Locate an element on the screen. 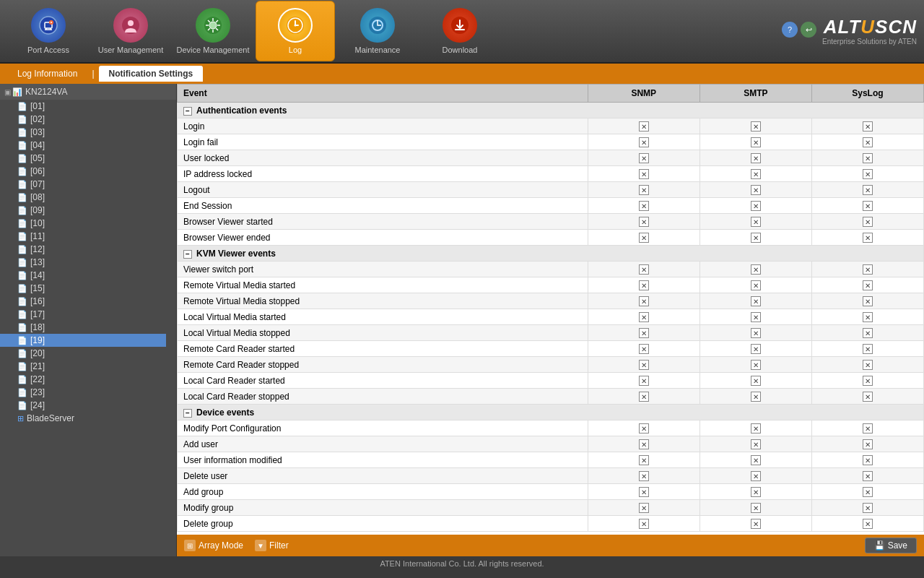 The height and width of the screenshot is (578, 924). sidebar-item-18: 📄[18] is located at coordinates (83, 327).